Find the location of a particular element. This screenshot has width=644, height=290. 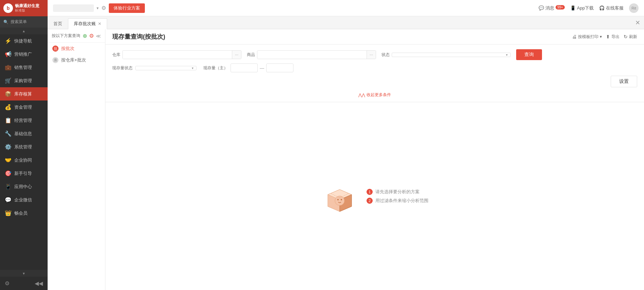

product-dots-btn: ··· is located at coordinates (371, 55).